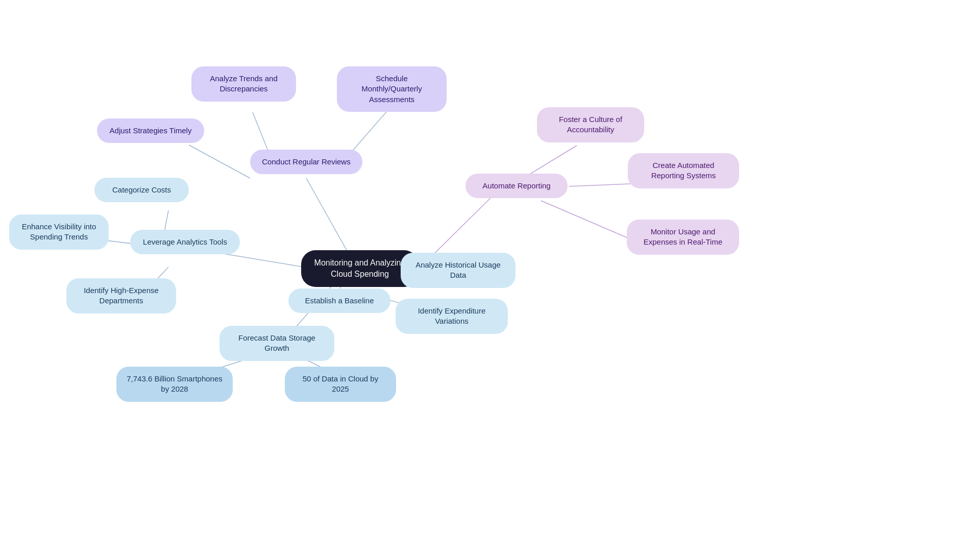  What do you see at coordinates (458, 271) in the screenshot?
I see `analyze-historical-node: Analyze Historical Usage Data` at bounding box center [458, 271].